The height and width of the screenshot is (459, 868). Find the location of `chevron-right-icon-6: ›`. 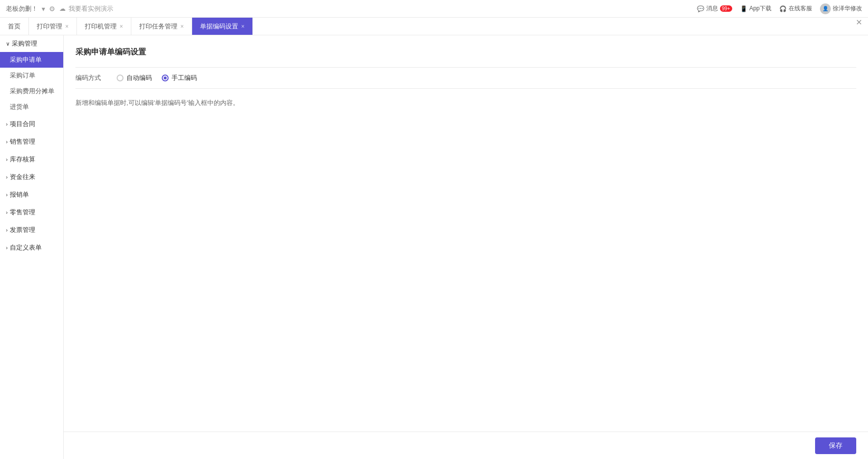

chevron-right-icon-6: › is located at coordinates (7, 212).